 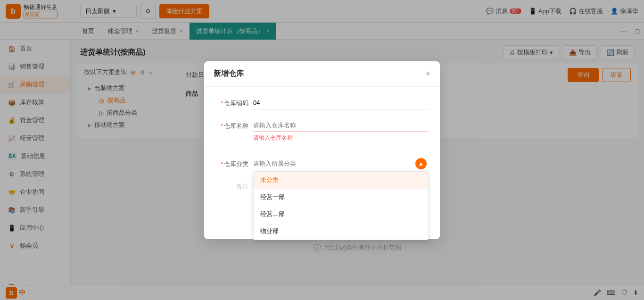 I want to click on warehouse-name-input, so click(x=341, y=125).